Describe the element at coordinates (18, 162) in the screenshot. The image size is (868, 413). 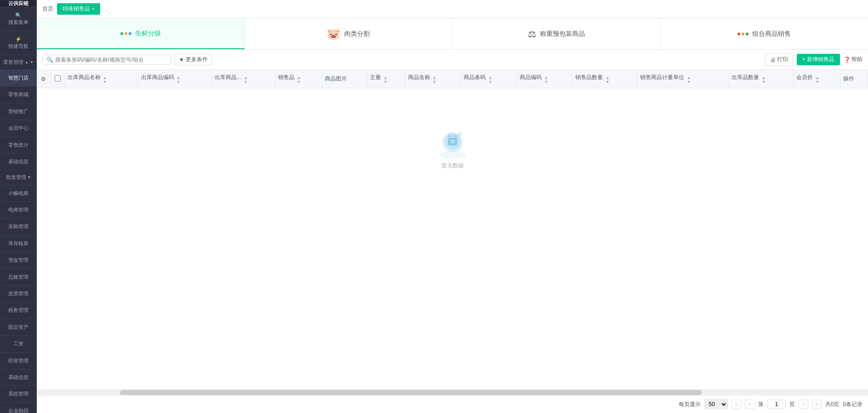
I see `sidebar-item-base-info: 基础信息` at that location.